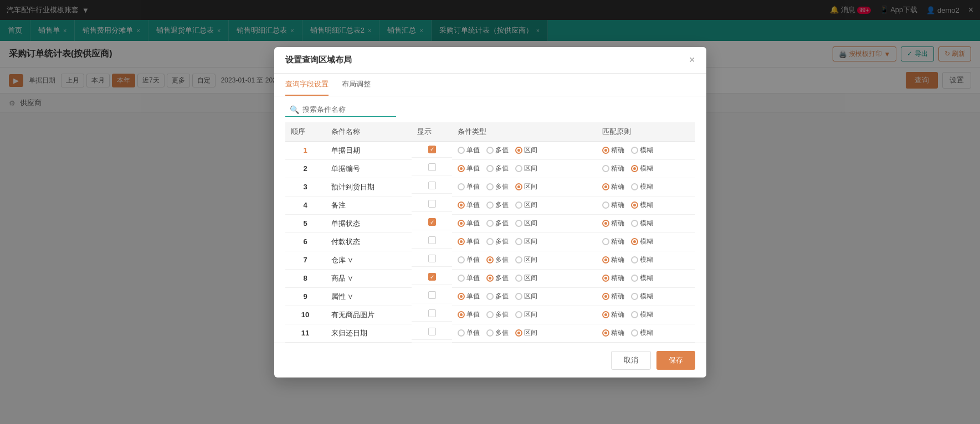  Describe the element at coordinates (319, 60) in the screenshot. I see `dialog-title: 设置查询区域布局` at that location.